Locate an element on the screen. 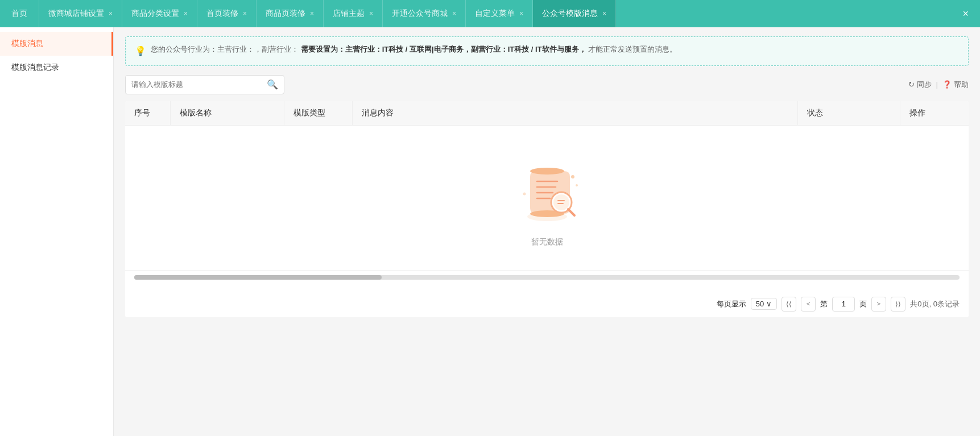 The height and width of the screenshot is (436, 980). help-button: ❓ 帮助 is located at coordinates (956, 85).